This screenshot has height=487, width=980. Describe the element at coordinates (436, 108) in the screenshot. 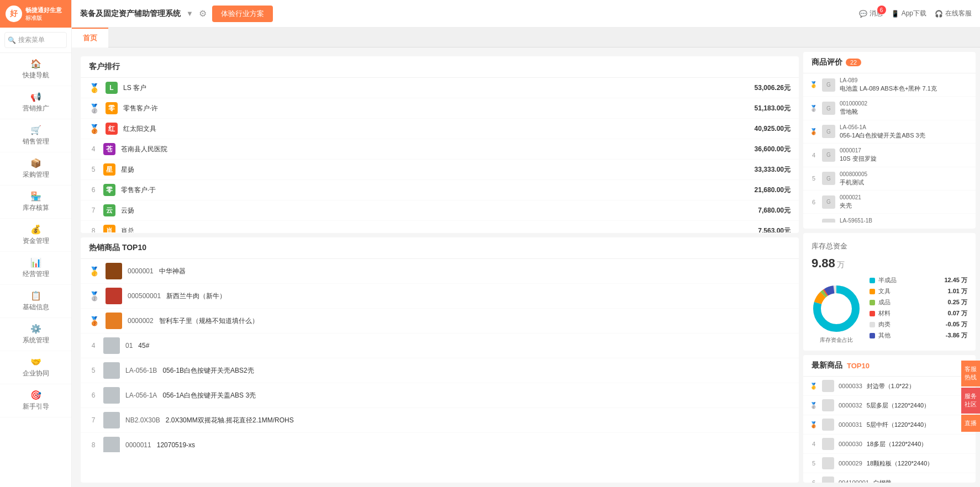

I see `customer-name: 零售客户·许` at that location.